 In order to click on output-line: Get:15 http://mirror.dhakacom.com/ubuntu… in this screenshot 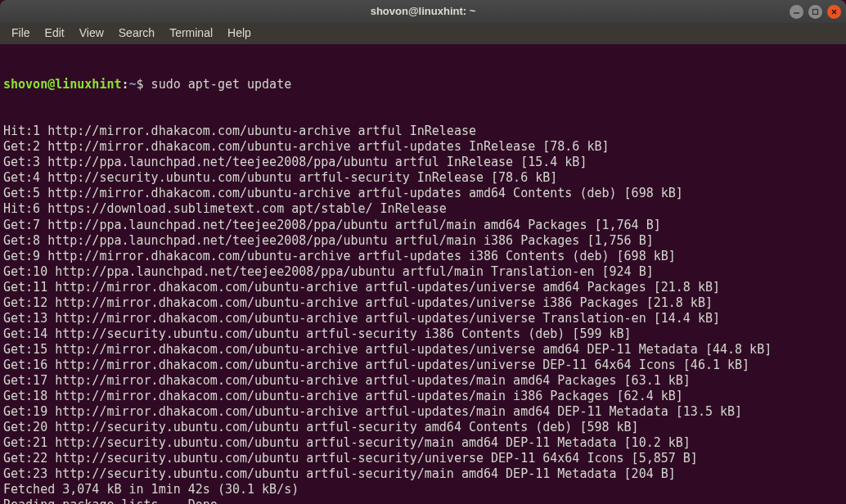, I will do `click(423, 350)`.